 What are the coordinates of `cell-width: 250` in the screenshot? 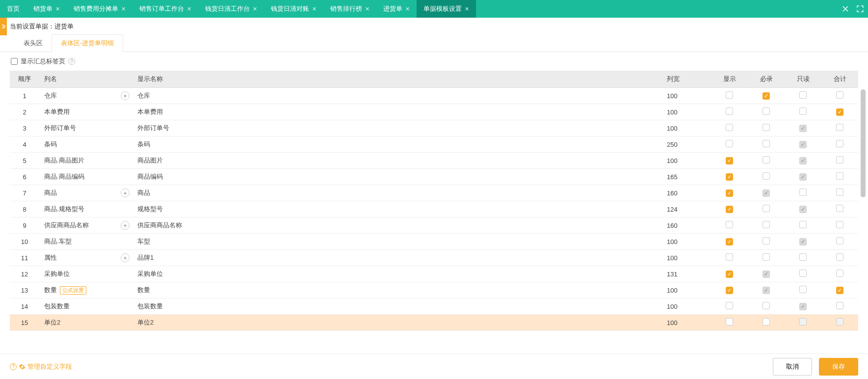 It's located at (686, 144).